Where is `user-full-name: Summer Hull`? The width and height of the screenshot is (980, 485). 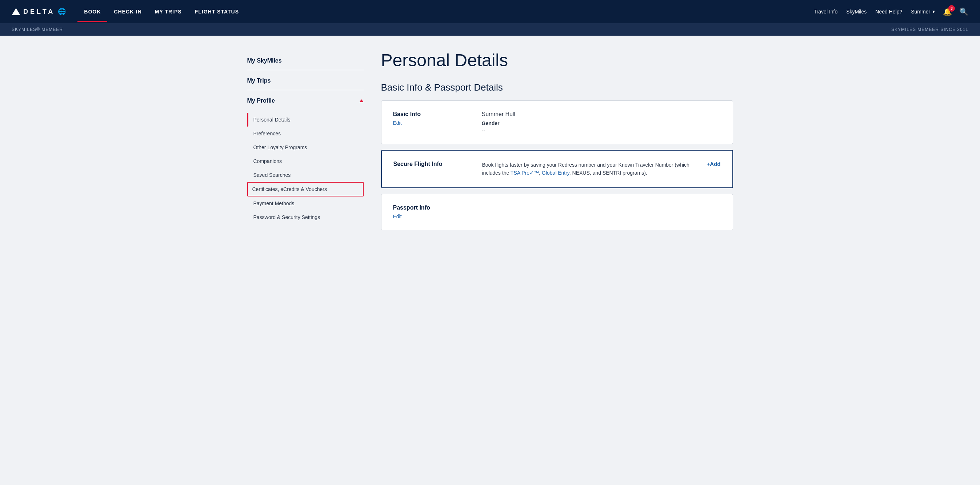
user-full-name: Summer Hull is located at coordinates (601, 114).